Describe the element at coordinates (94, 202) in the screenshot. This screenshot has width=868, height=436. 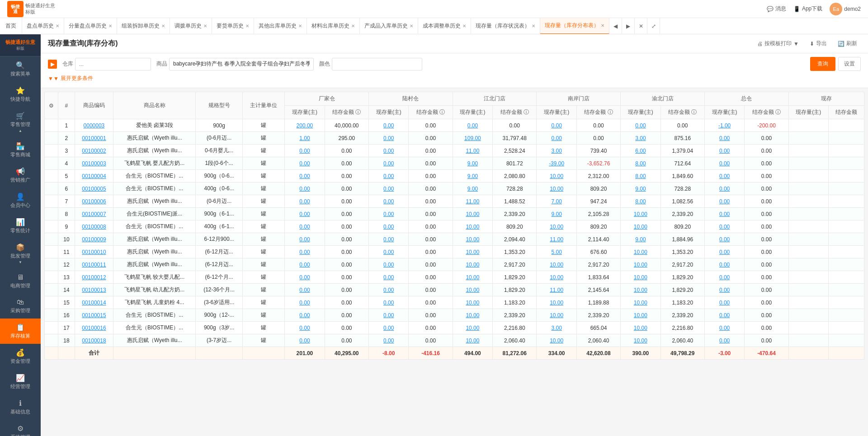
I see `table-cell: 00100006` at that location.